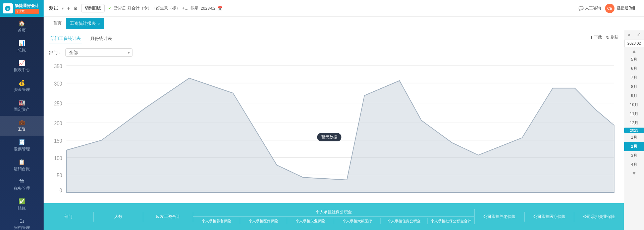 The image size is (644, 230). I want to click on date-nav-up-icon: ▲, so click(634, 51).